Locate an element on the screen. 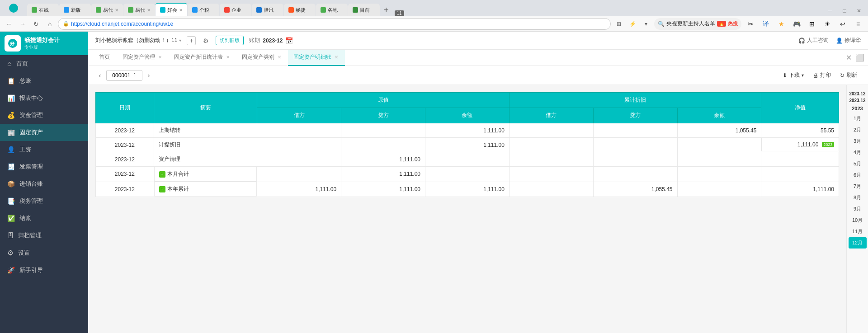  grid-icon: ⊞ is located at coordinates (812, 24).